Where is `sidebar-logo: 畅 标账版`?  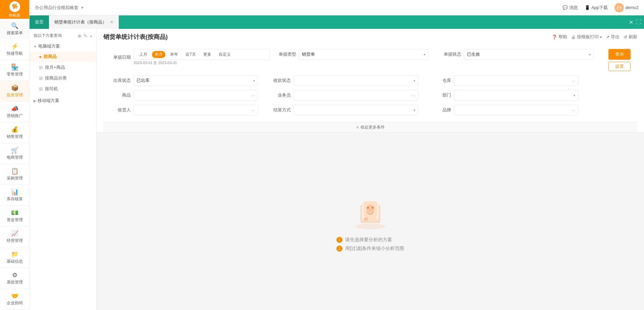
sidebar-logo: 畅 标账版 is located at coordinates (15, 9).